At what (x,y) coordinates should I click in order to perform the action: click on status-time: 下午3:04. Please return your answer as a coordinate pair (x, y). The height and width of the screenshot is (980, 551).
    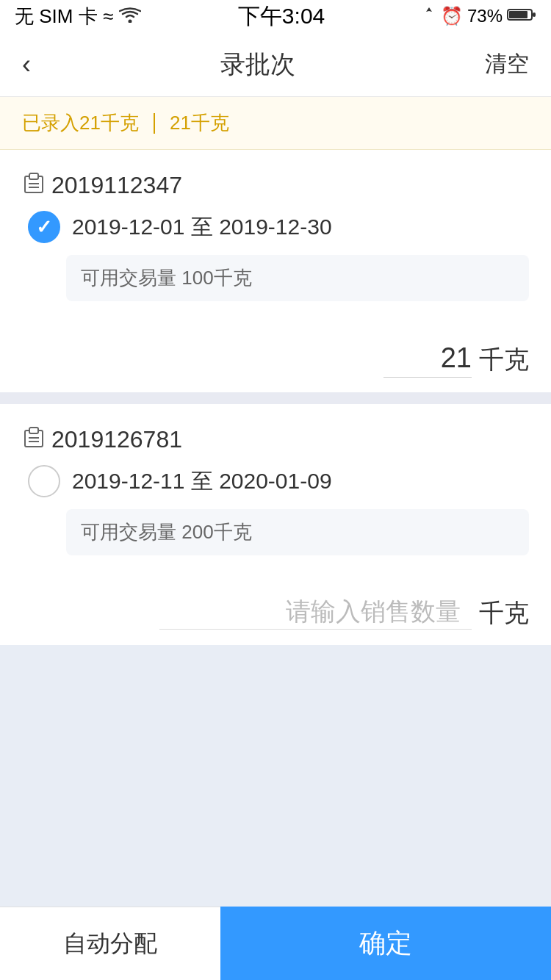
    Looking at the image, I should click on (281, 16).